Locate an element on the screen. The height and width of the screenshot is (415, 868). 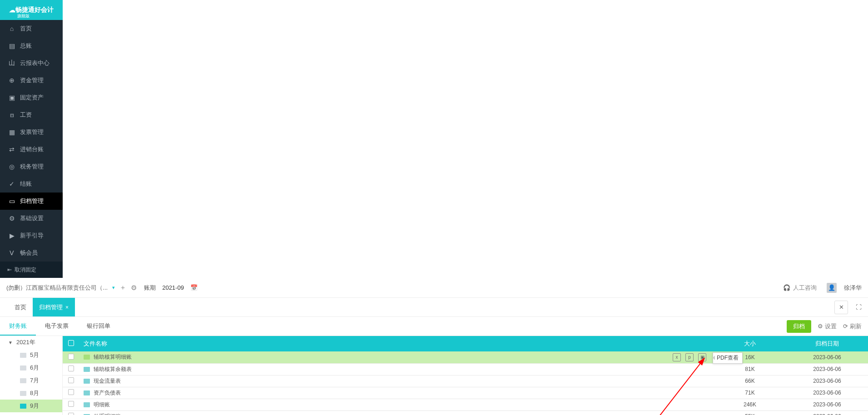
cloud-icon: ☁ is located at coordinates (12, 10).